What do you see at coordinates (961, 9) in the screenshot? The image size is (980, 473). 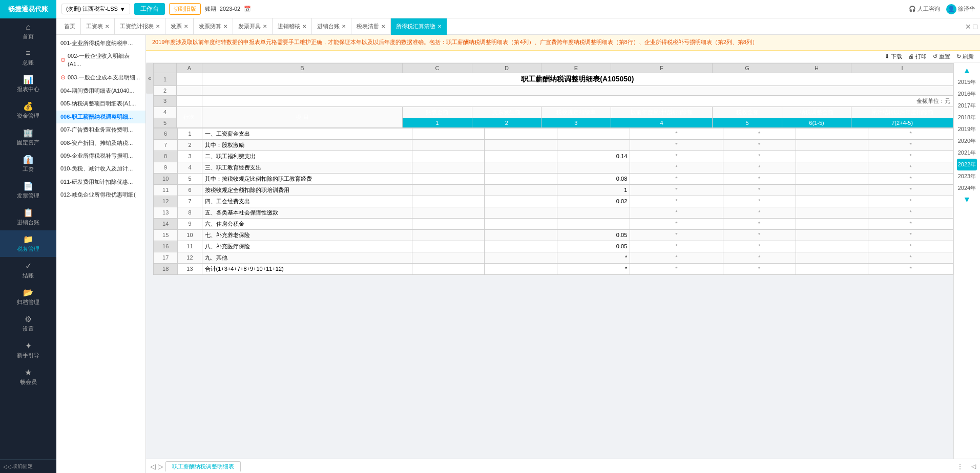 I see `user-avatar: 👤 徐泽华` at bounding box center [961, 9].